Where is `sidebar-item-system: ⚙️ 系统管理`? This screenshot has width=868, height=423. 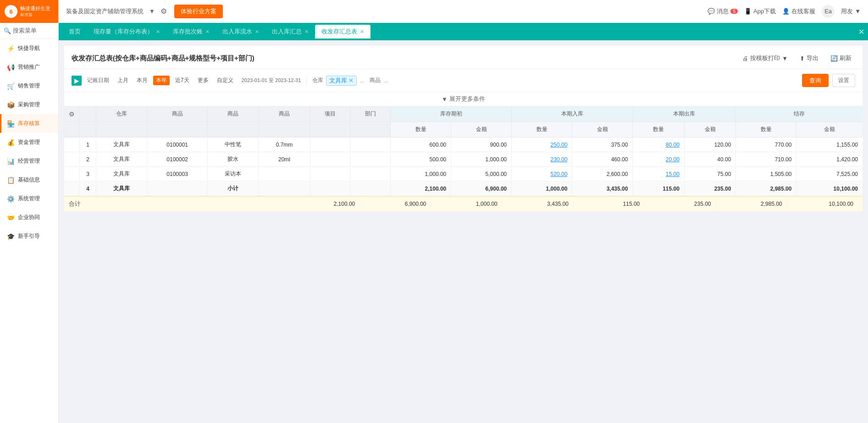 sidebar-item-system: ⚙️ 系统管理 is located at coordinates (29, 199).